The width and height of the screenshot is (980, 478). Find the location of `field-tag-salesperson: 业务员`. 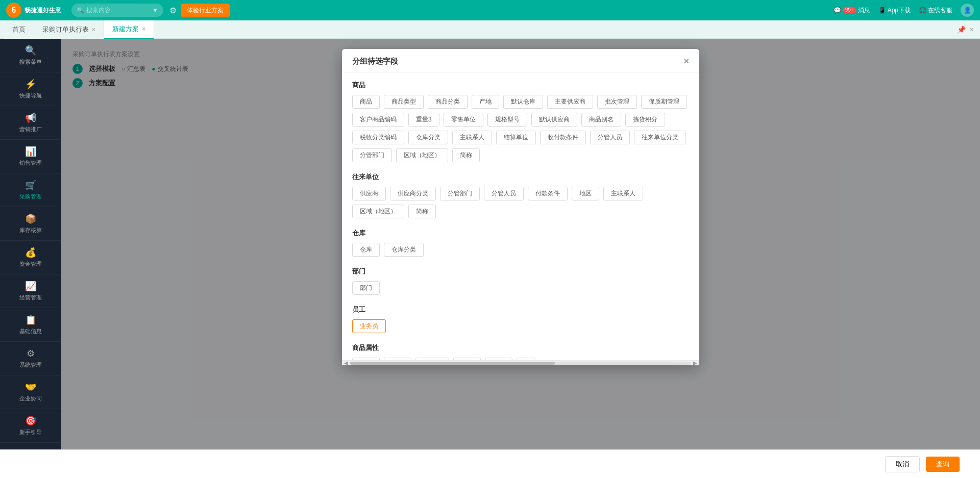

field-tag-salesperson: 业务员 is located at coordinates (369, 326).